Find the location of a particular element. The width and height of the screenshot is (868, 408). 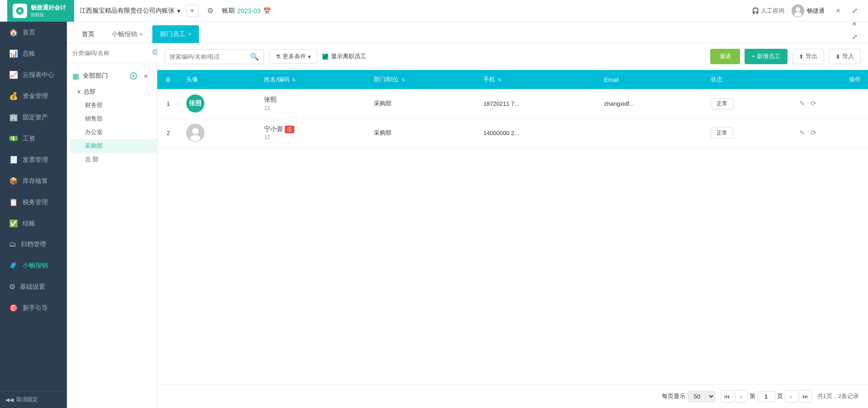

sidebar-item-archive: 🗂 归档管理 is located at coordinates (33, 244).